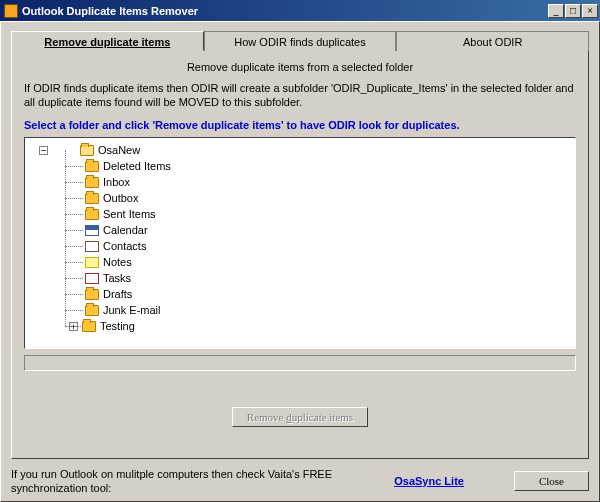 The height and width of the screenshot is (502, 600). I want to click on tree-item-label: Inbox, so click(116, 182).